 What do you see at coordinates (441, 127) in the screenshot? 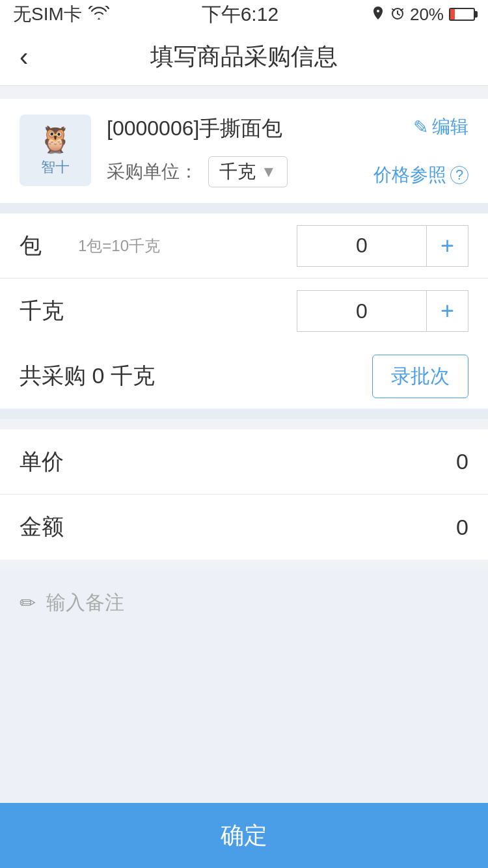
I see `edit-button: ✎ 编辑` at bounding box center [441, 127].